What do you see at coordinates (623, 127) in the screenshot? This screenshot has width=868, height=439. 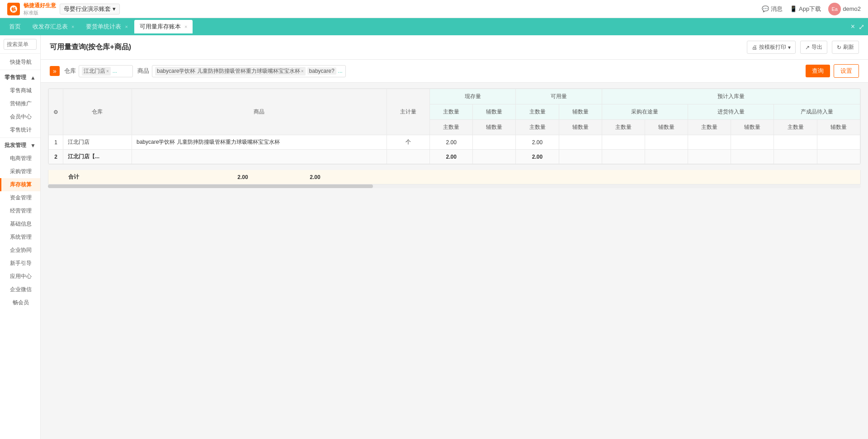 I see `col-purchase-main: 主数量` at bounding box center [623, 127].